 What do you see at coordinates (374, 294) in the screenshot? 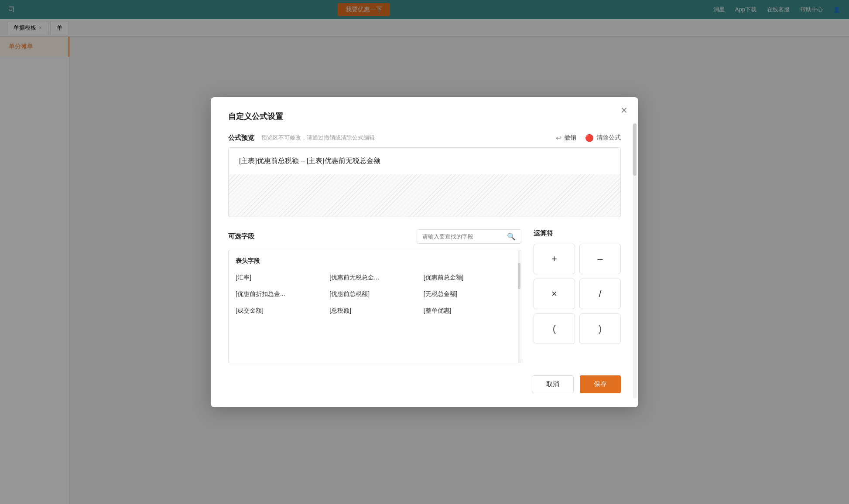
I see `field-item-4: [优惠前总税额]` at bounding box center [374, 294].